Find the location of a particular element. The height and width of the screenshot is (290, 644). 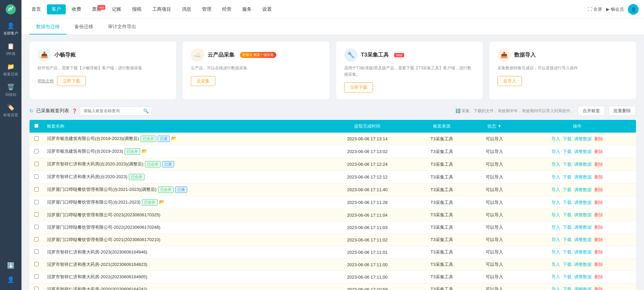

nav-operation: 经营 is located at coordinates (227, 9).